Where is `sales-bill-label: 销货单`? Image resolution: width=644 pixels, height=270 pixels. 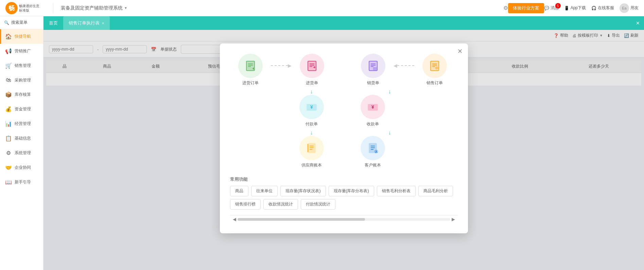 sales-bill-label: 销货单 is located at coordinates (373, 83).